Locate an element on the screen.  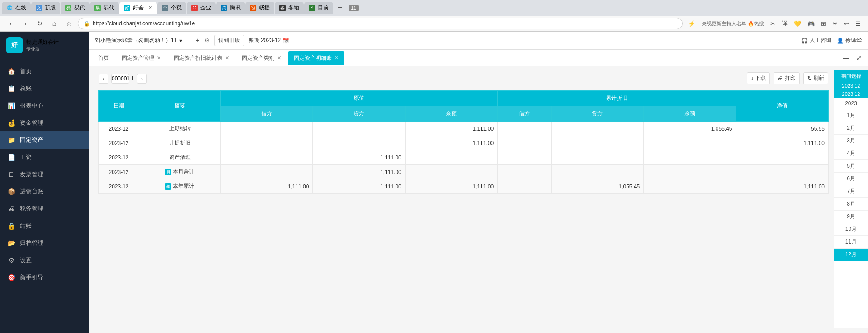
tab-label-4: 好会 is located at coordinates (138, 8).